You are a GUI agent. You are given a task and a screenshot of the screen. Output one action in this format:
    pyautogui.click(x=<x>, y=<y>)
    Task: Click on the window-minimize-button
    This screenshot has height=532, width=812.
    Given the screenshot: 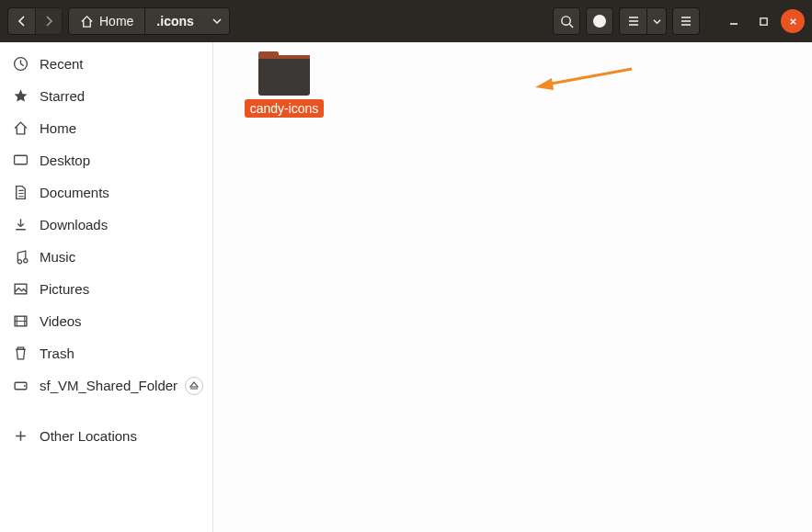 What is the action you would take?
    pyautogui.click(x=734, y=21)
    